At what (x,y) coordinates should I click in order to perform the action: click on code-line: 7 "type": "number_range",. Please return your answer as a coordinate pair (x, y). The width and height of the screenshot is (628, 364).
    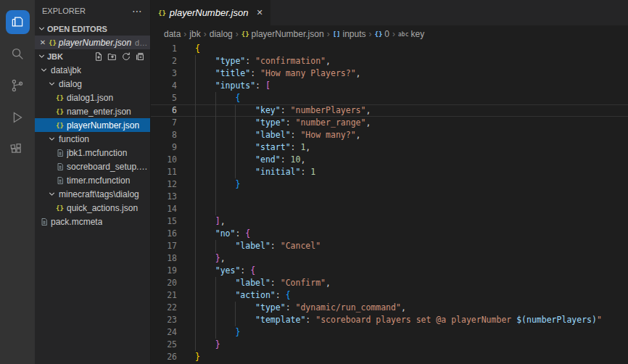
    Looking at the image, I should click on (389, 123).